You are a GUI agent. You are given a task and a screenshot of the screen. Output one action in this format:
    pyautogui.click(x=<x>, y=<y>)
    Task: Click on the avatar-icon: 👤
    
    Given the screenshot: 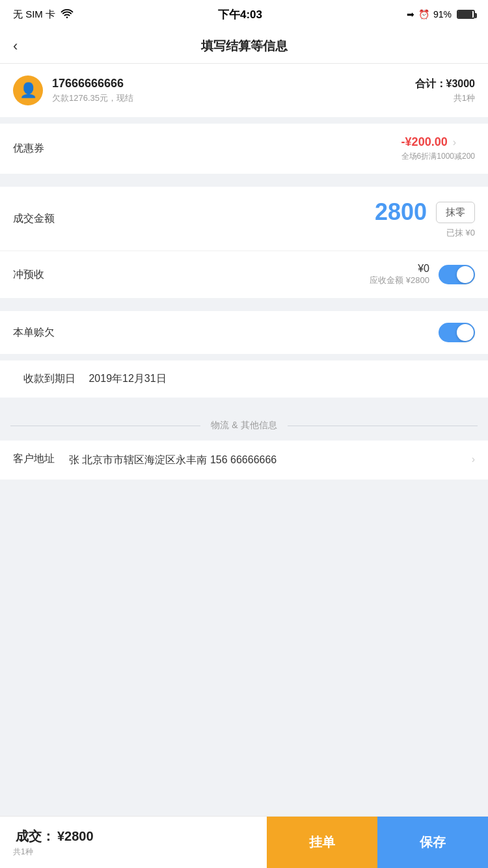 What is the action you would take?
    pyautogui.click(x=29, y=90)
    